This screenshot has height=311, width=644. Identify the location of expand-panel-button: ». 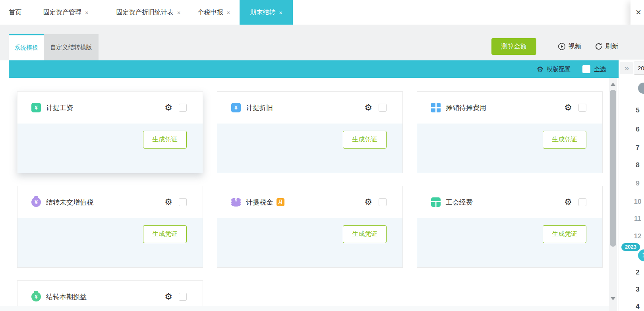
(626, 68).